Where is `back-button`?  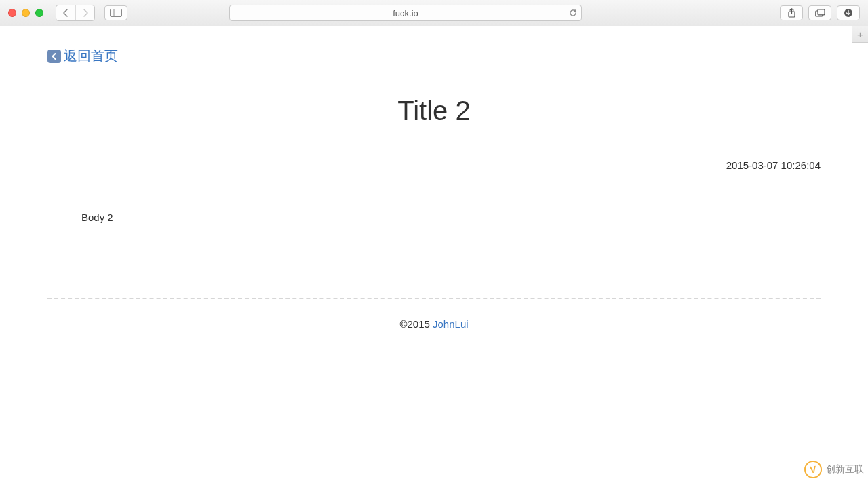
back-button is located at coordinates (66, 13).